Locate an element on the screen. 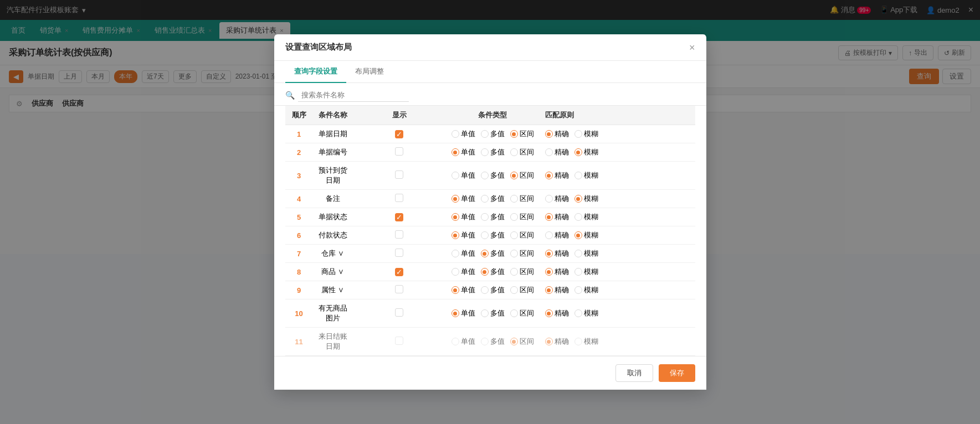 The height and width of the screenshot is (424, 980). table-row: 5单据状态✓单值多值区间精确模糊 is located at coordinates (490, 217).